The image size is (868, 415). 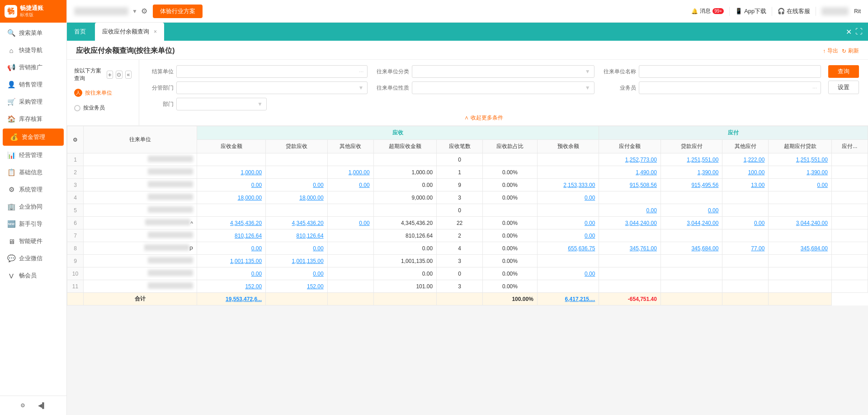 I want to click on more-scheme-btn: «, so click(x=128, y=75).